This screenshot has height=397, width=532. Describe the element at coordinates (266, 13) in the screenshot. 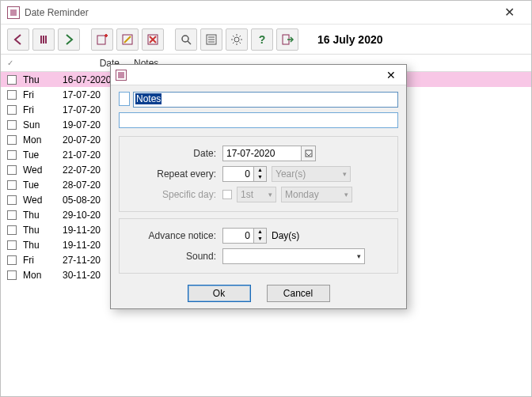

I see `titlebar: Date Reminder ✕` at that location.